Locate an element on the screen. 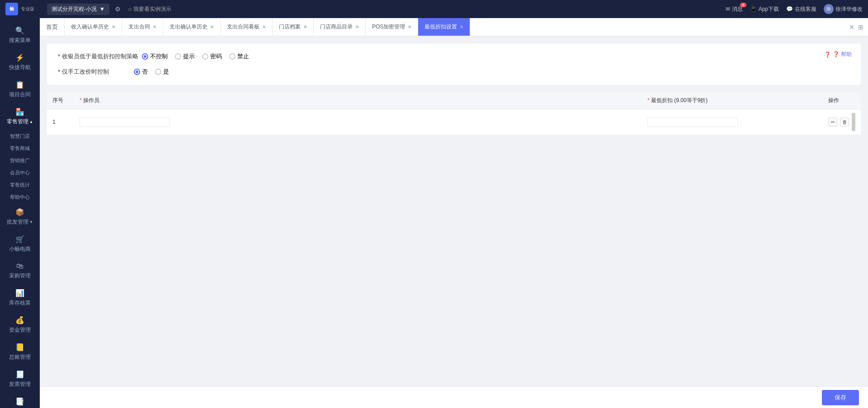 The image size is (868, 408). tab-min-discount: 最低折扣设置 ✕ is located at coordinates (444, 27).